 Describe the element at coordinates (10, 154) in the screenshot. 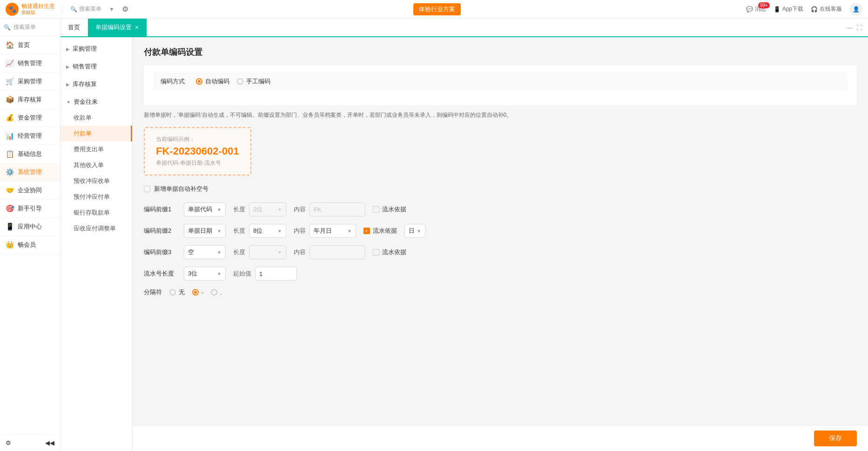

I see `basic-icon: 📋` at that location.